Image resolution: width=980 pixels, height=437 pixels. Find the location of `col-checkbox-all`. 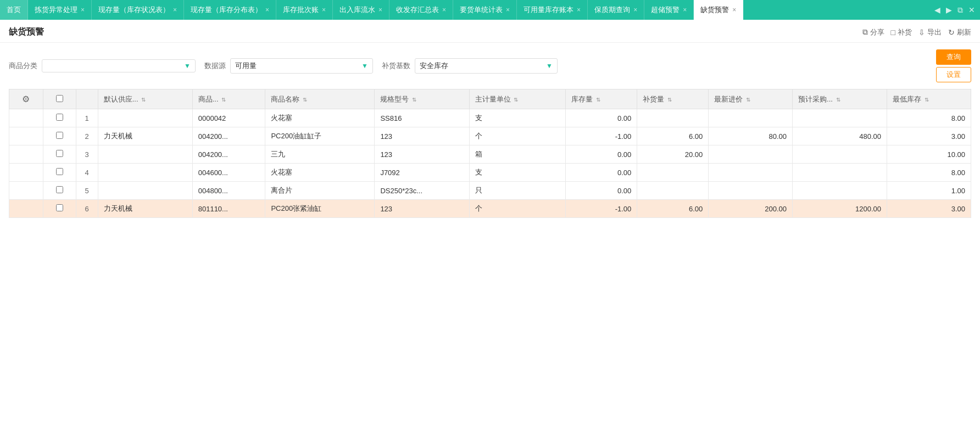

col-checkbox-all is located at coordinates (59, 99).